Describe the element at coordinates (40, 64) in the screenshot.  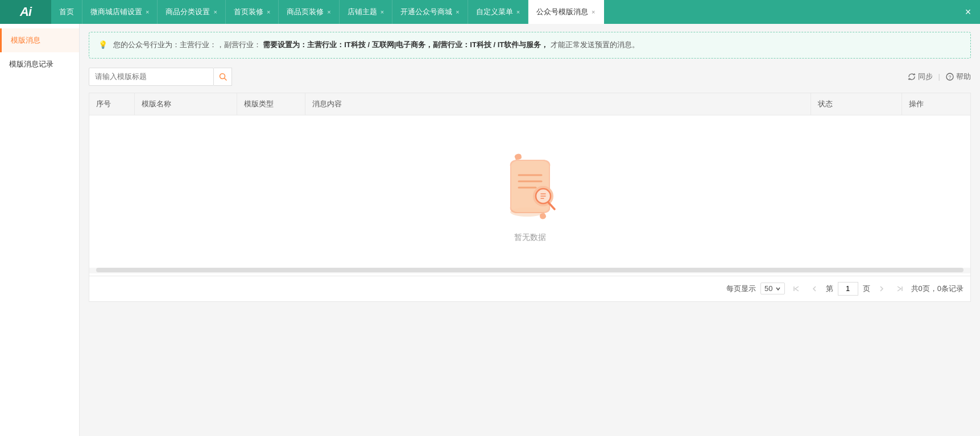
I see `sidebar-item-template-record: 模版消息记录` at that location.